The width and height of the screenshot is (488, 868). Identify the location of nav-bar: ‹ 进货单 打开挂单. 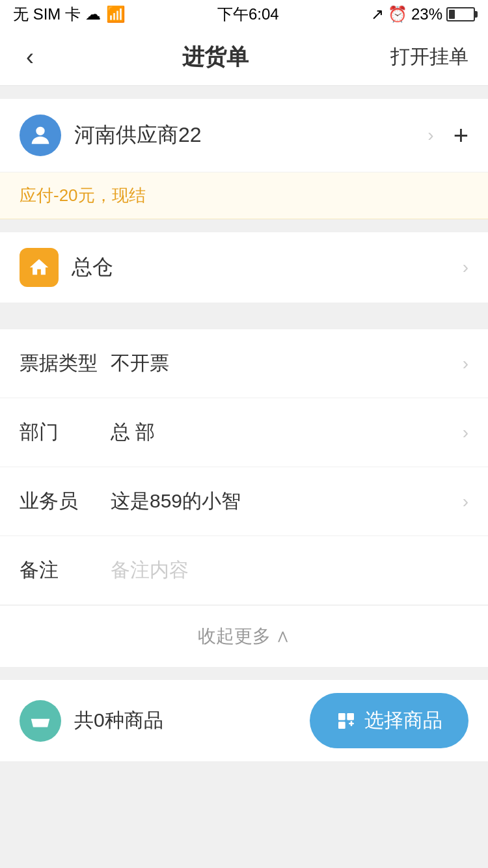
(244, 57).